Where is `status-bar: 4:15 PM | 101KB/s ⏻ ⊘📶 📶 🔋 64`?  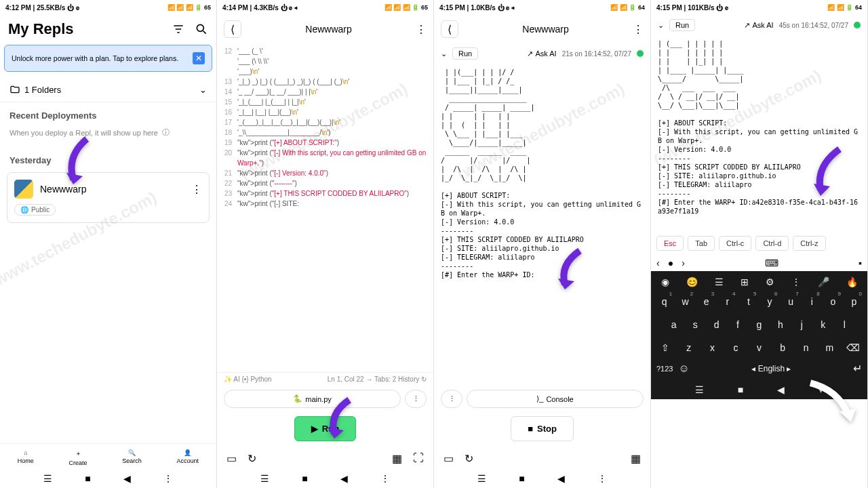 status-bar: 4:15 PM | 101KB/s ⏻ ⊘📶 📶 🔋 64 is located at coordinates (760, 7).